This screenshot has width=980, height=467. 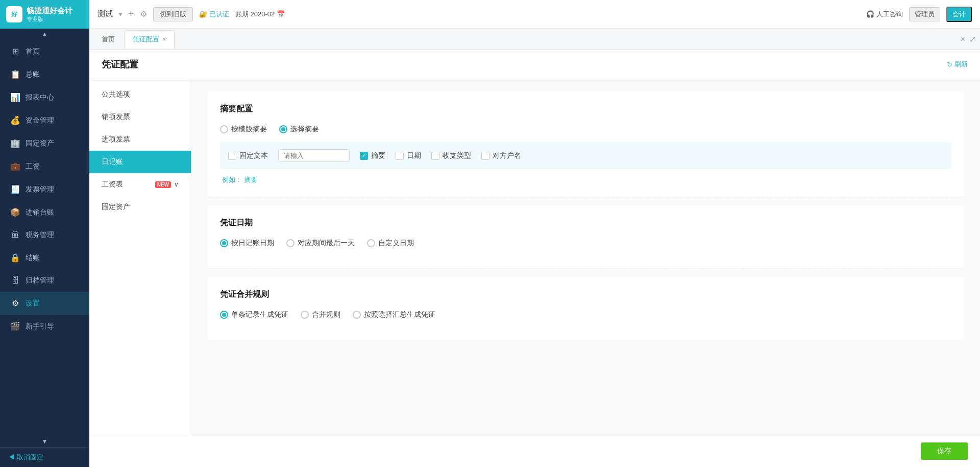 What do you see at coordinates (390, 243) in the screenshot?
I see `custom-date-radio: 自定义日期` at bounding box center [390, 243].